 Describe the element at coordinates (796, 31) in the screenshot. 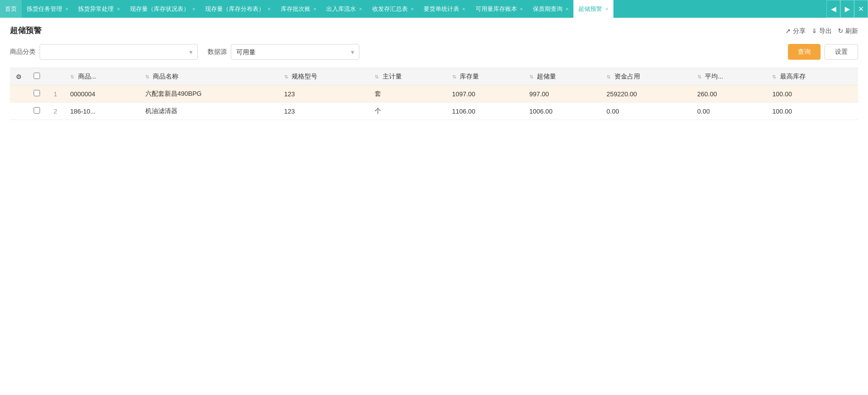

I see `share-button: ➚ 分享` at that location.